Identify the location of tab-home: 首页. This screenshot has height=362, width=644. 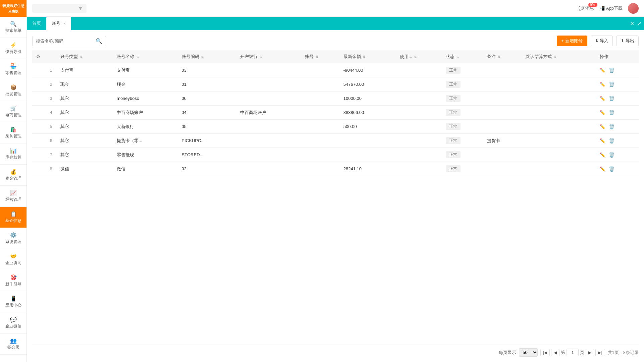
(37, 23).